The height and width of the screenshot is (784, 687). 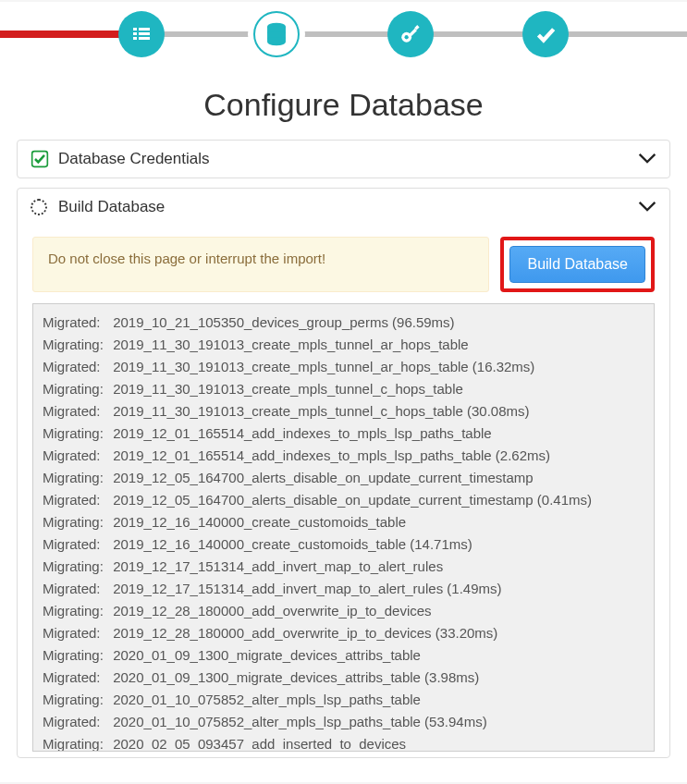 I want to click on panel-credentials: Database Credentials, so click(x=344, y=159).